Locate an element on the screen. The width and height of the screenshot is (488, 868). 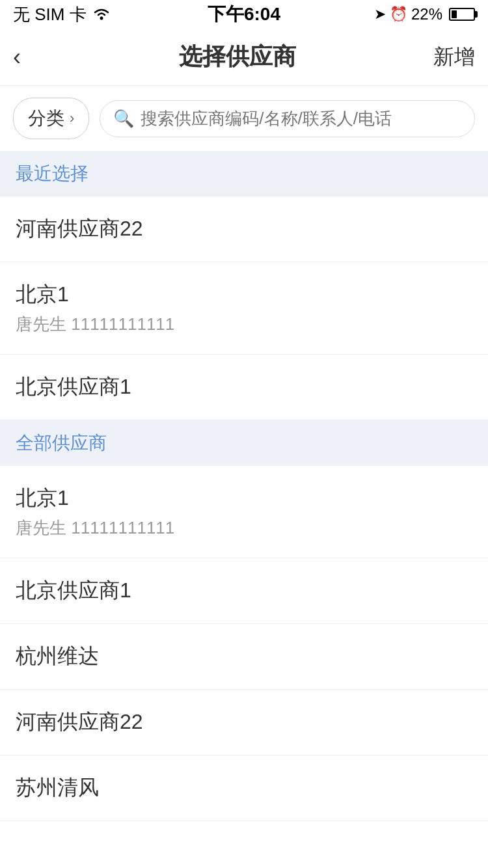
item-name: 苏州清风 is located at coordinates (244, 788).